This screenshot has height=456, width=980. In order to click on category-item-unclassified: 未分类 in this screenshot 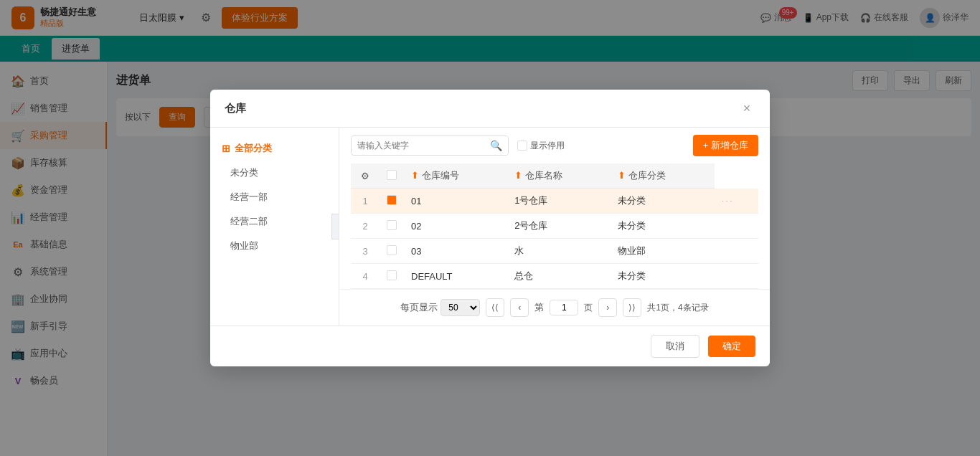, I will do `click(274, 173)`.